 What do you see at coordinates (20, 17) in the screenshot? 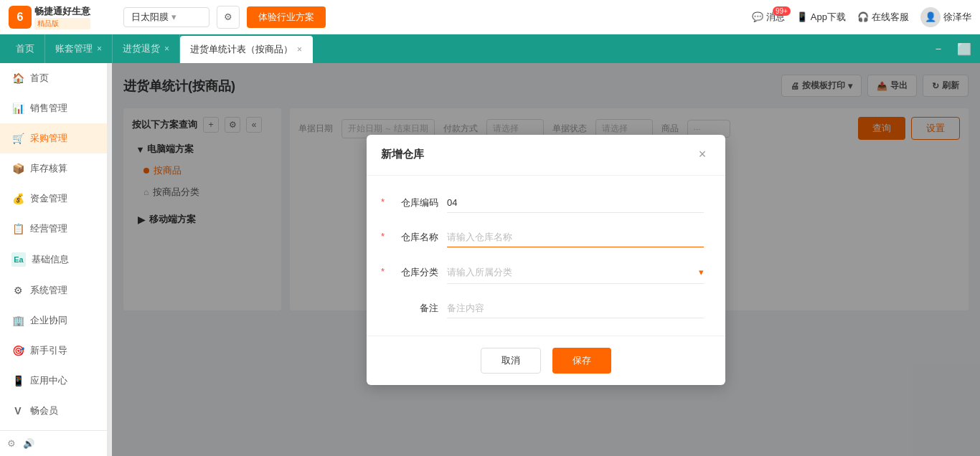
I see `logo-icon: 6` at bounding box center [20, 17].